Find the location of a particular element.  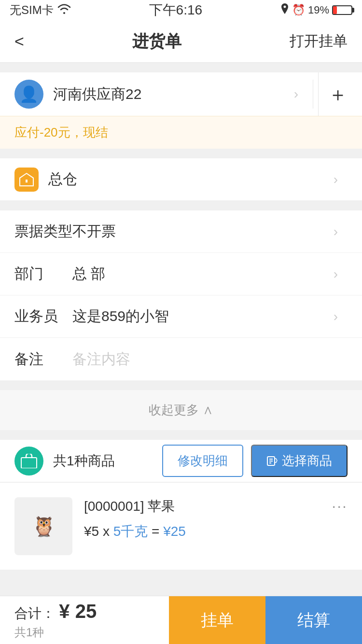

open-pending-button: 打开挂单 is located at coordinates (319, 42).